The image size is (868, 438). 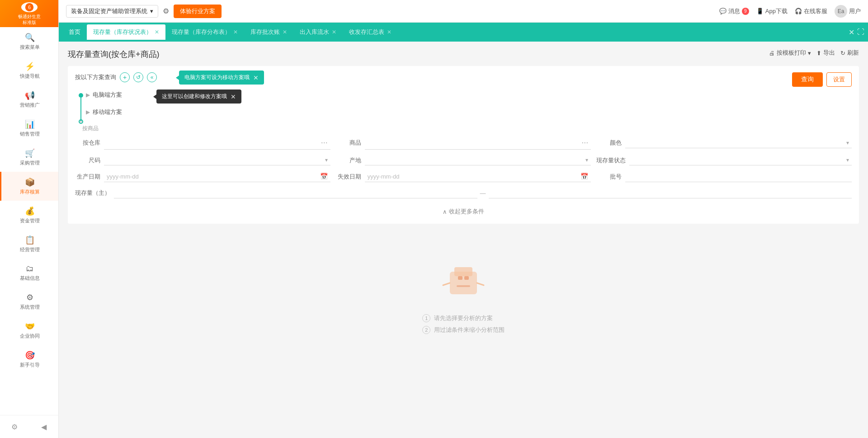 What do you see at coordinates (29, 186) in the screenshot?
I see `sidebar-item-inventory: 📦 库存核算` at bounding box center [29, 186].